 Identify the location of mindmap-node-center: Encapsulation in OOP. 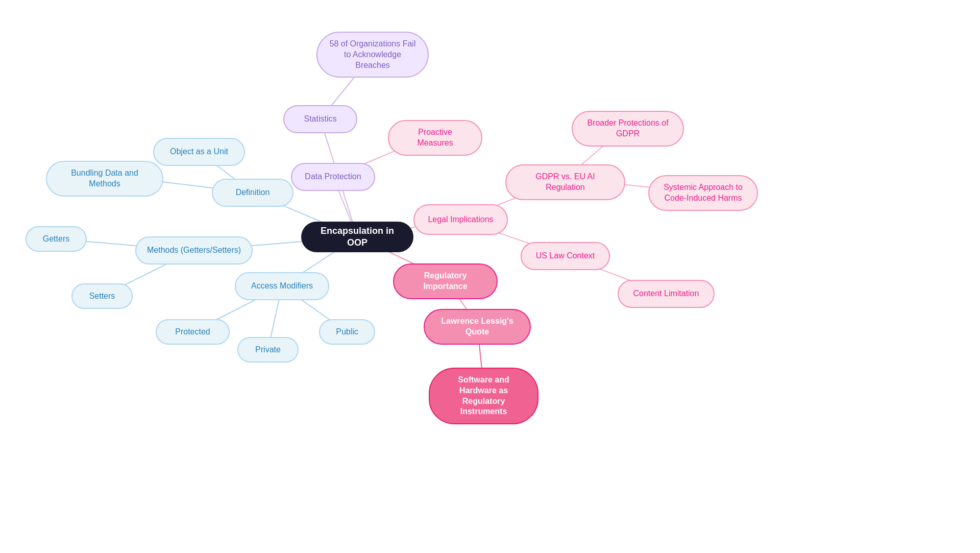
(357, 237).